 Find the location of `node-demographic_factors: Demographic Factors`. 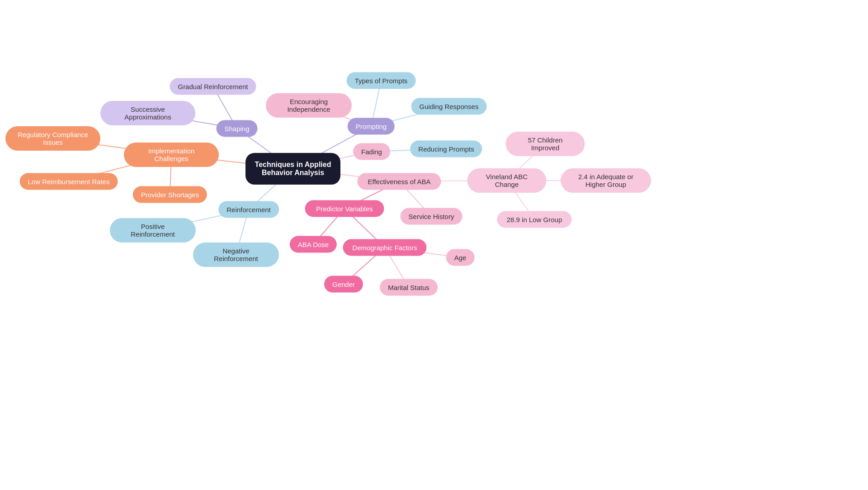

node-demographic_factors: Demographic Factors is located at coordinates (385, 248).